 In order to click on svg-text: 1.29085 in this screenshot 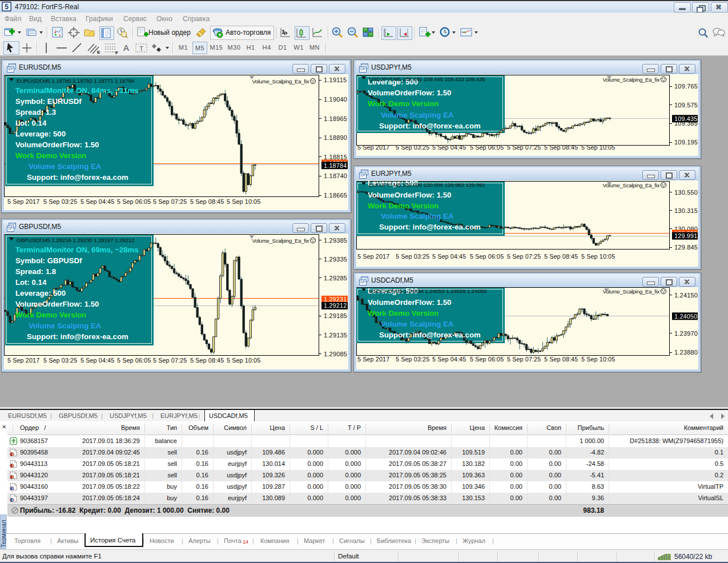, I will do `click(336, 354)`.